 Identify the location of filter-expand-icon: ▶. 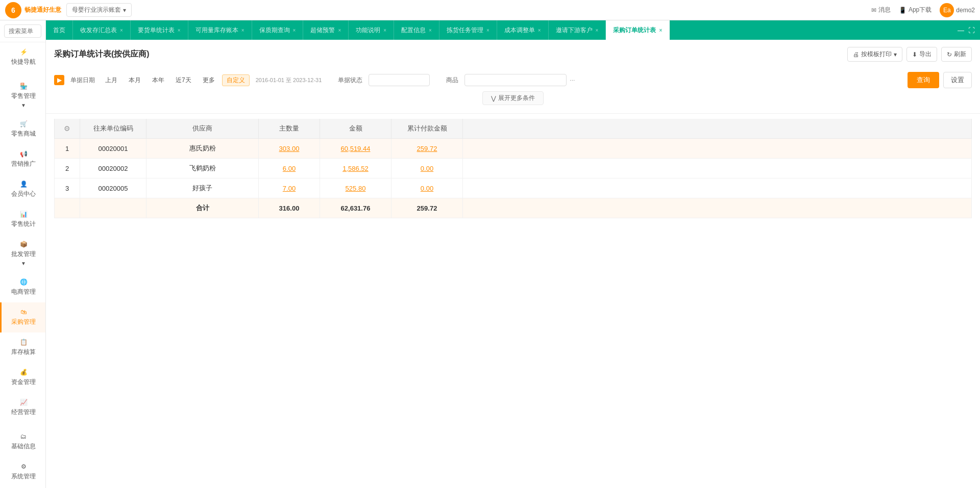
(59, 80).